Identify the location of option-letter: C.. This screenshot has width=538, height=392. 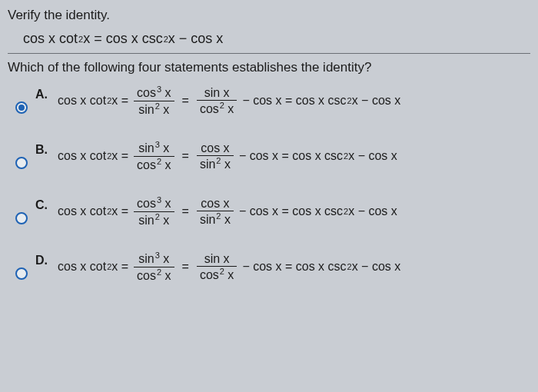
(45, 204).